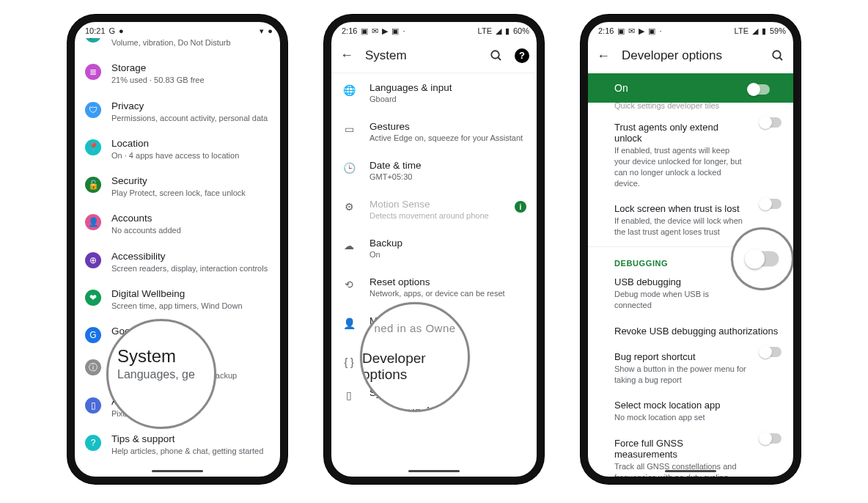 The image size is (868, 503). Describe the element at coordinates (188, 438) in the screenshot. I see `row-title: Tips & support` at that location.